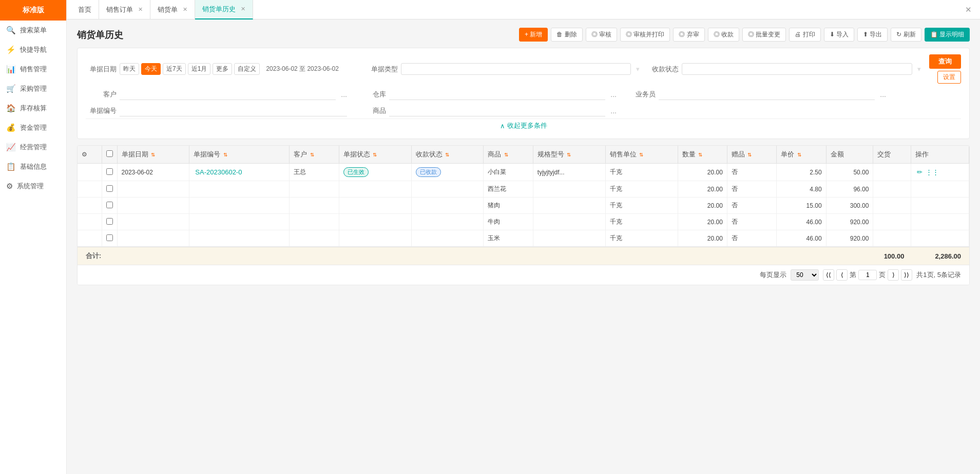  What do you see at coordinates (33, 69) in the screenshot?
I see `sidebar-item-sales-mgmt: 📊 销售管理` at bounding box center [33, 69].